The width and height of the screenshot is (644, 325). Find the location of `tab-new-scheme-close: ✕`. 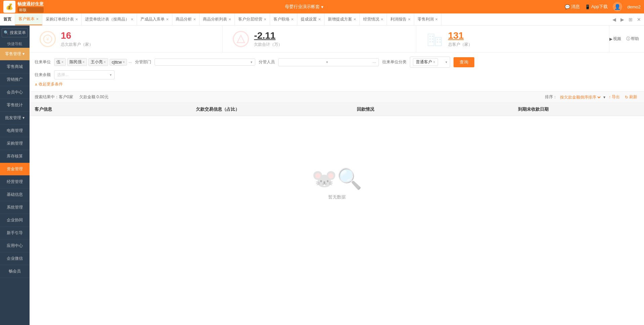

tab-new-scheme-close: ✕ is located at coordinates (355, 20).